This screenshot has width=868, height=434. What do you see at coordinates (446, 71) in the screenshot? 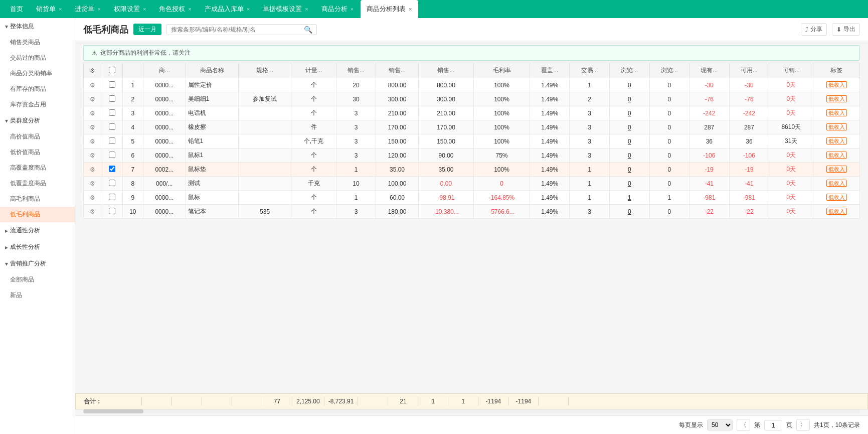
I see `col-sales3: 销售...` at bounding box center [446, 71].